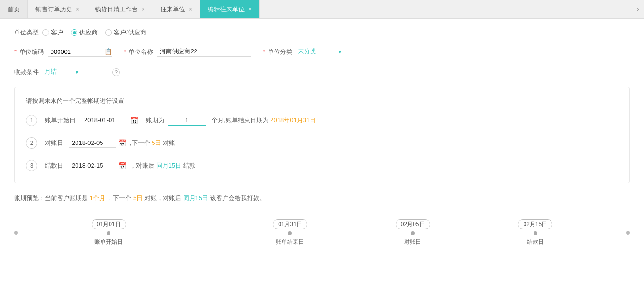 The height and width of the screenshot is (287, 644). I want to click on unit-type-label: 单位类型, so click(26, 33).